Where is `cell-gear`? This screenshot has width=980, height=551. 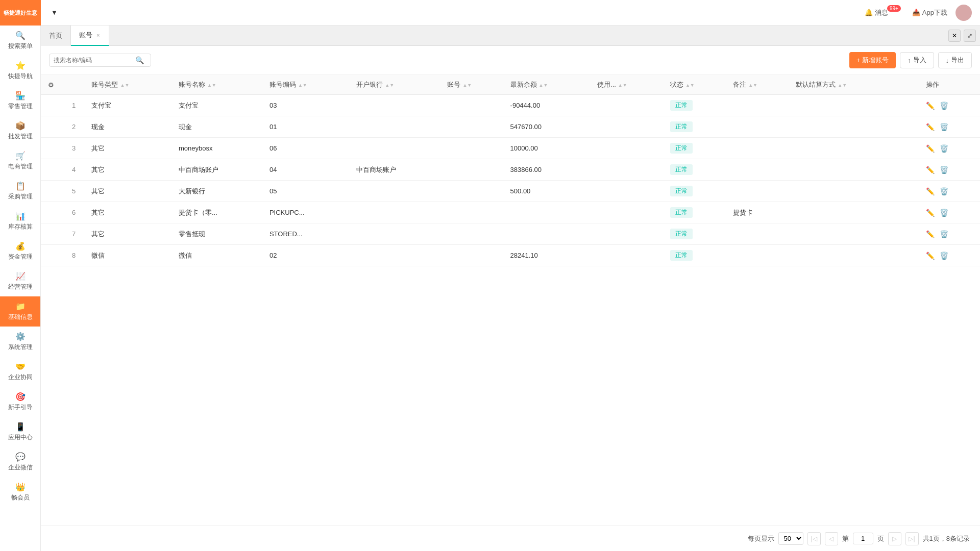
cell-gear is located at coordinates (51, 256).